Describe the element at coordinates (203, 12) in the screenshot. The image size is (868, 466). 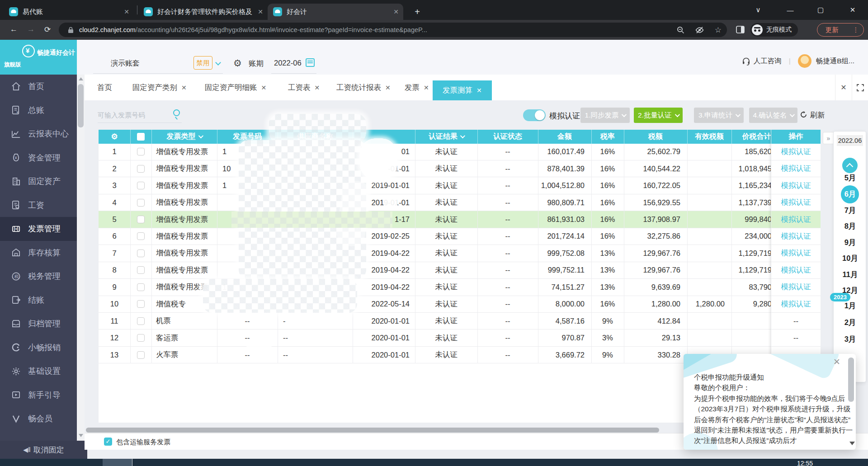
I see `browser-tab: 好会计财务管理软件购买价格及...✕` at that location.